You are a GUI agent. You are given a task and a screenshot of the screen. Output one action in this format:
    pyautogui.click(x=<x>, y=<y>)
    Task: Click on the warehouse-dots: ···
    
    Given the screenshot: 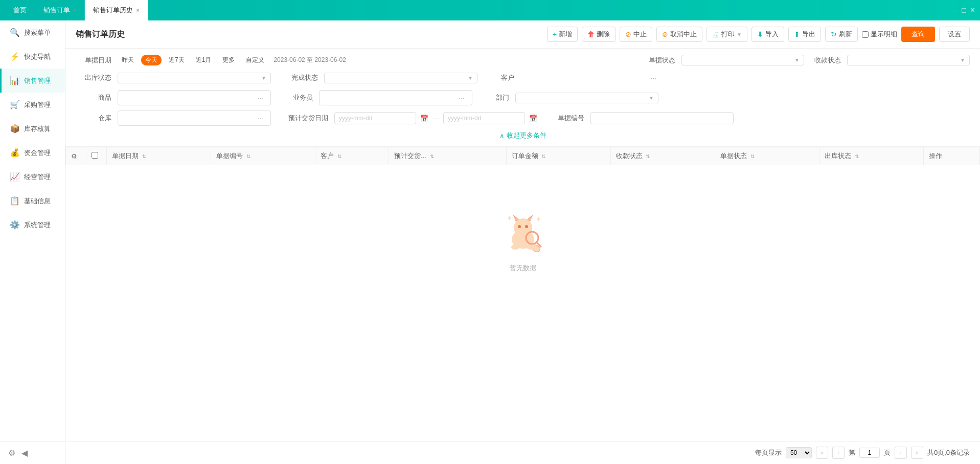 What is the action you would take?
    pyautogui.click(x=260, y=118)
    